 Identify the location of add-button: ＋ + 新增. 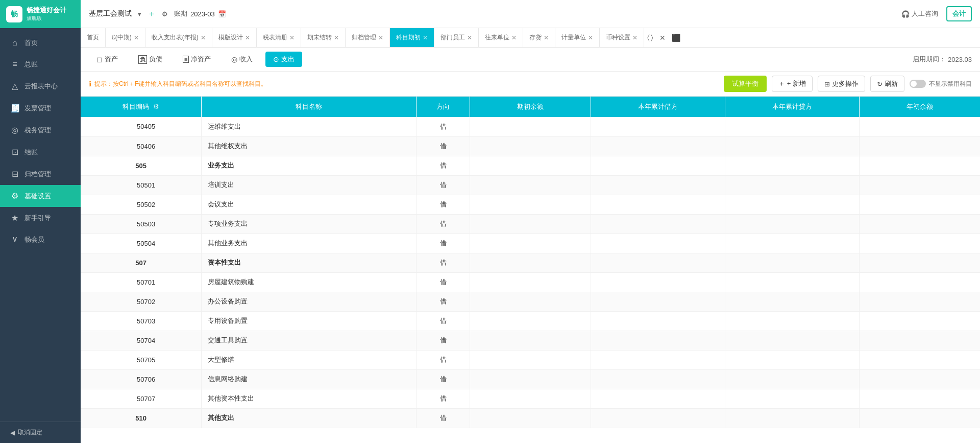
(792, 84).